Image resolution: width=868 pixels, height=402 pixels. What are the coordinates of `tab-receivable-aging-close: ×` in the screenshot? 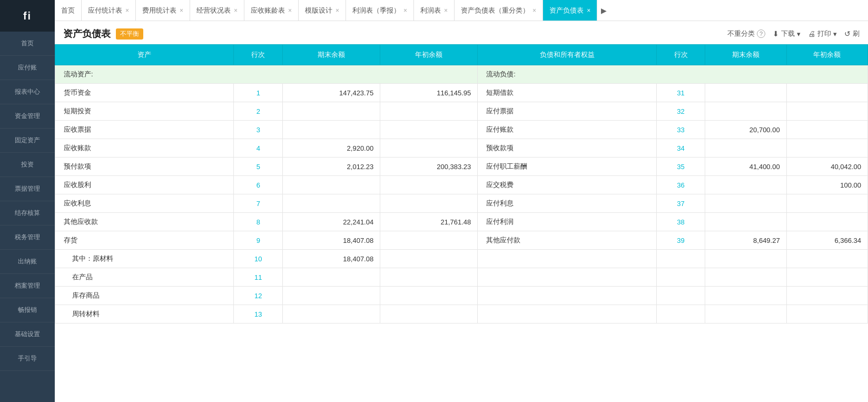 It's located at (290, 11).